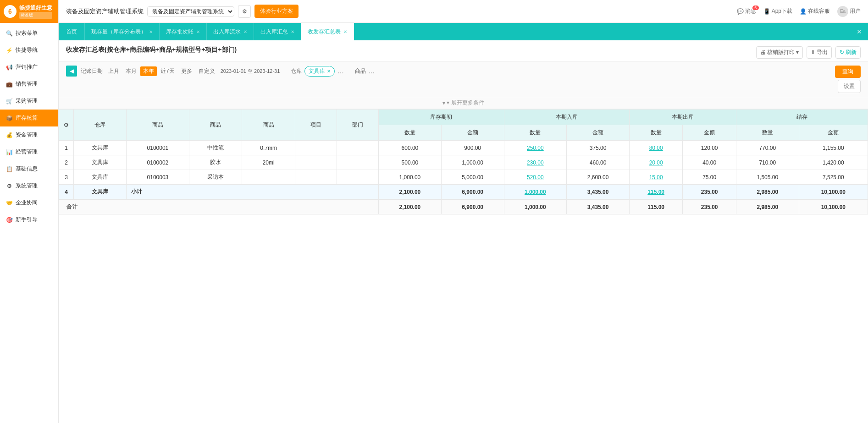 This screenshot has width=868, height=423. I want to click on goods-filter-group: 商品 ..., so click(365, 71).